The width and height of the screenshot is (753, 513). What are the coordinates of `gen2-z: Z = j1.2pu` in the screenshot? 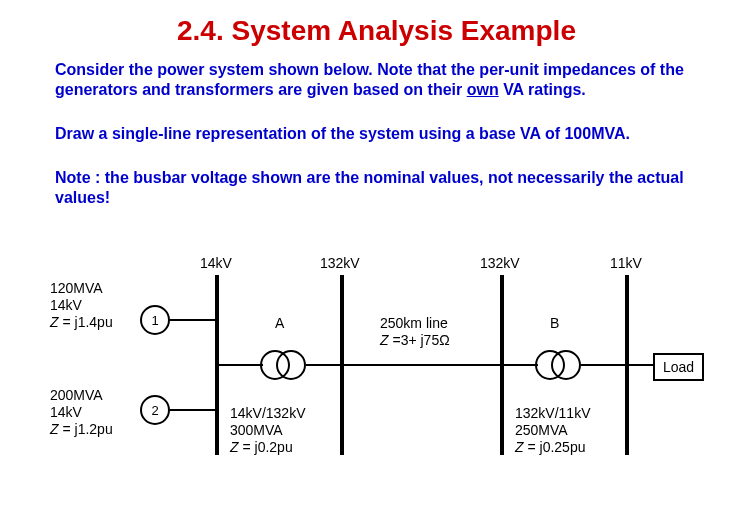 It's located at (82, 429).